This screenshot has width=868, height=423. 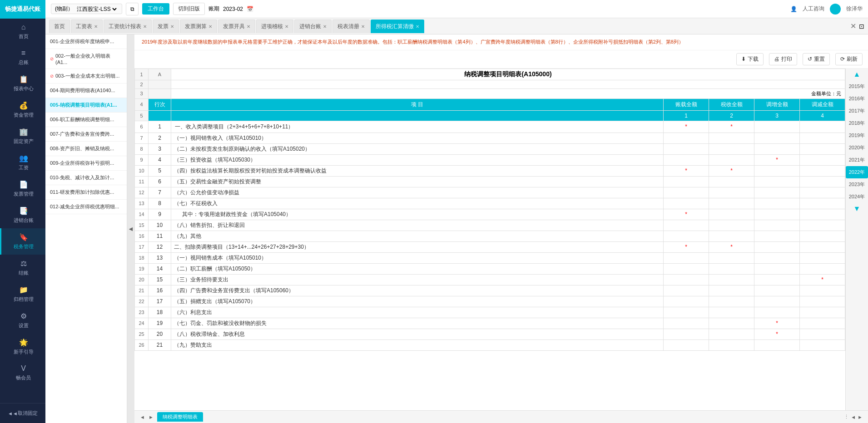 I want to click on scroll-left-icon: ◄, so click(x=853, y=417).